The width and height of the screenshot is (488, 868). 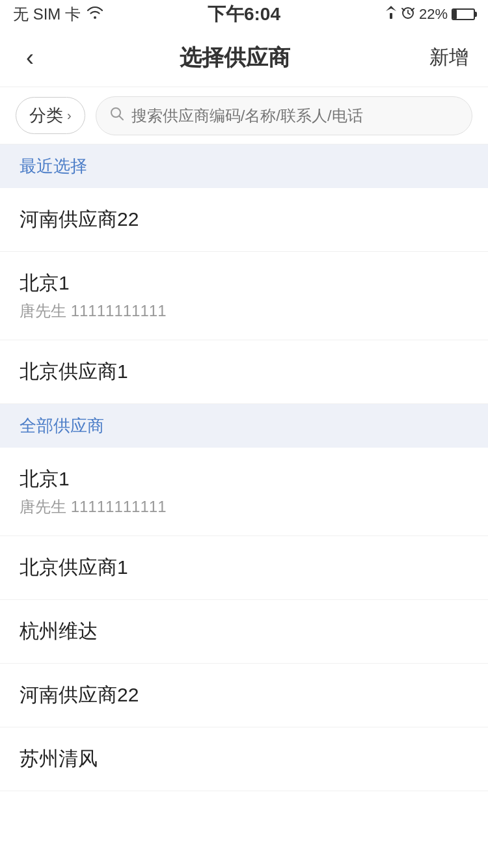 I want to click on list-item: 苏州清风, so click(x=244, y=759).